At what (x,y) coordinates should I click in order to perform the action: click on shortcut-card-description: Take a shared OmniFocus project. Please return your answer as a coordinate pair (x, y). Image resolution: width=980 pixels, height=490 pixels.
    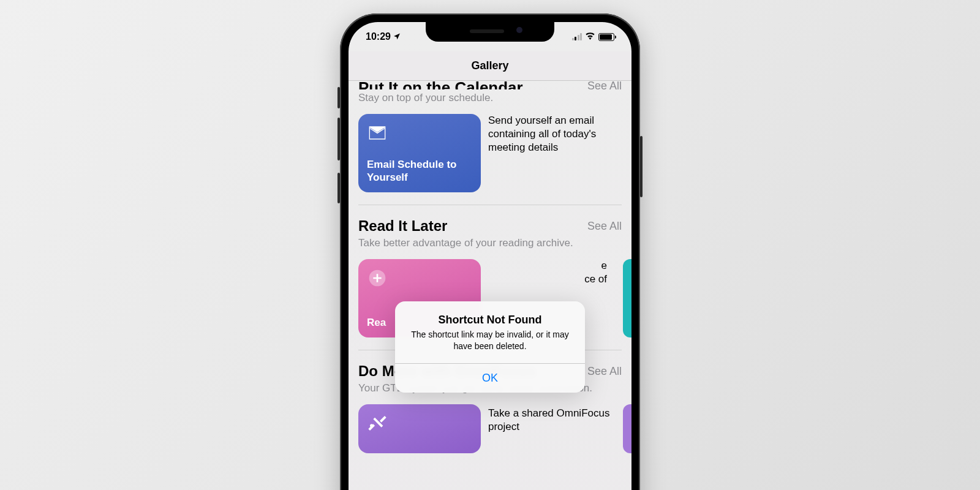
    Looking at the image, I should click on (555, 429).